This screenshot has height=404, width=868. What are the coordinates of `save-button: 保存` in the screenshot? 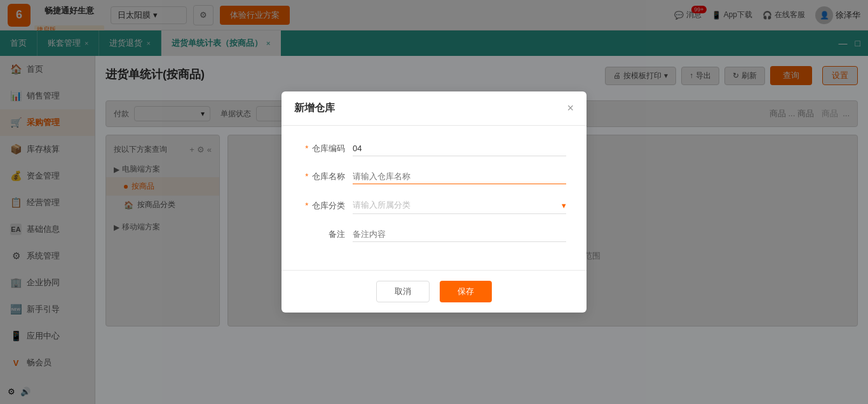 It's located at (466, 292).